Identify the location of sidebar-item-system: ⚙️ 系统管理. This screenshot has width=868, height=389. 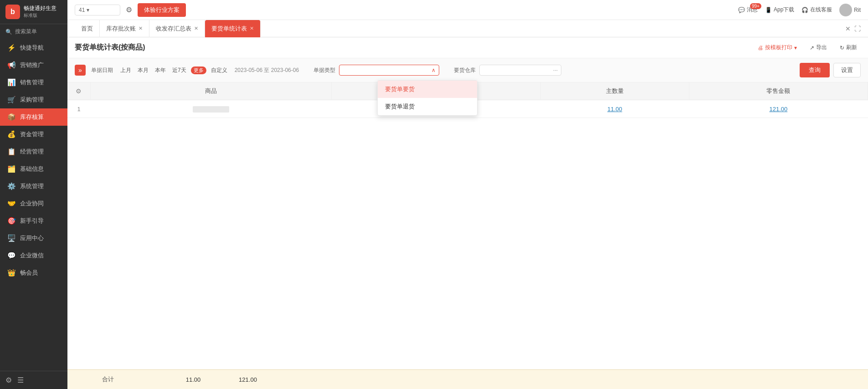
(34, 186).